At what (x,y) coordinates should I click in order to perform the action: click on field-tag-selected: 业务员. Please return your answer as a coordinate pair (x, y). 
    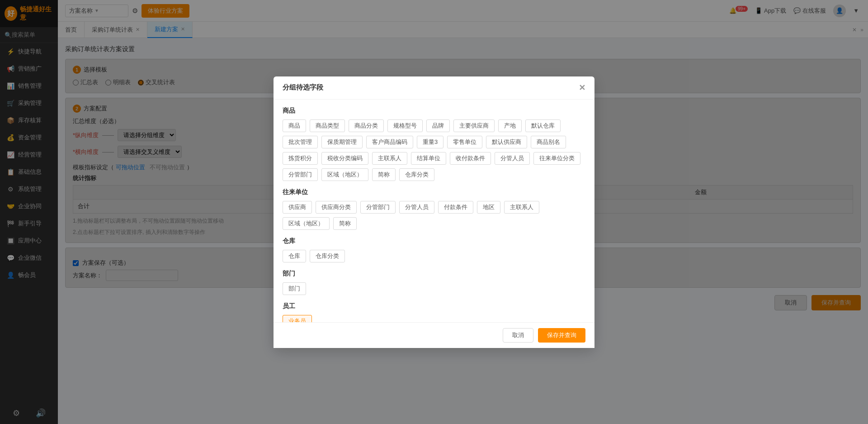
    Looking at the image, I should click on (297, 319).